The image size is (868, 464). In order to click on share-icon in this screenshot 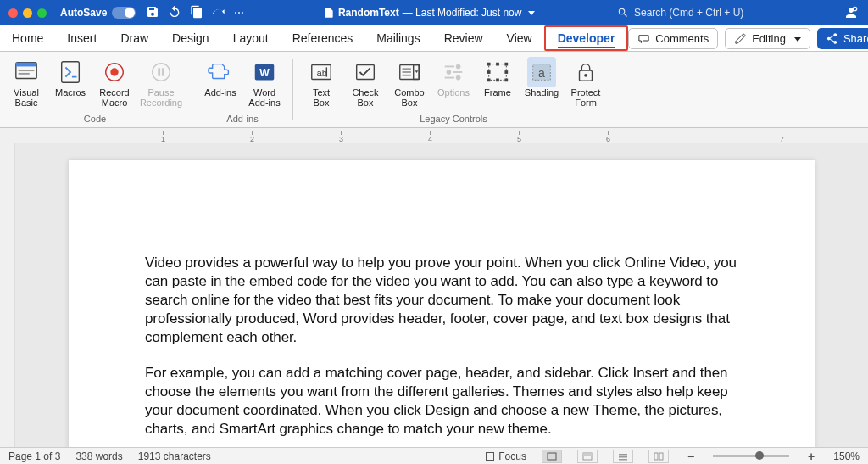, I will do `click(832, 39)`.